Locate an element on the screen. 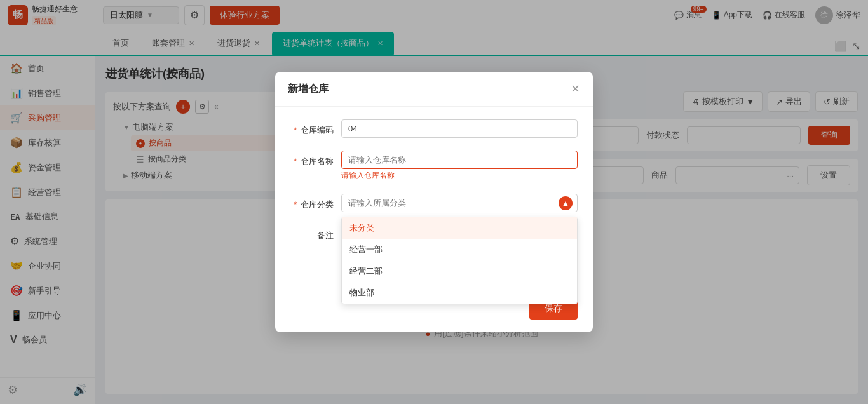 The width and height of the screenshot is (868, 404). modal-close-button: ✕ is located at coordinates (576, 89).